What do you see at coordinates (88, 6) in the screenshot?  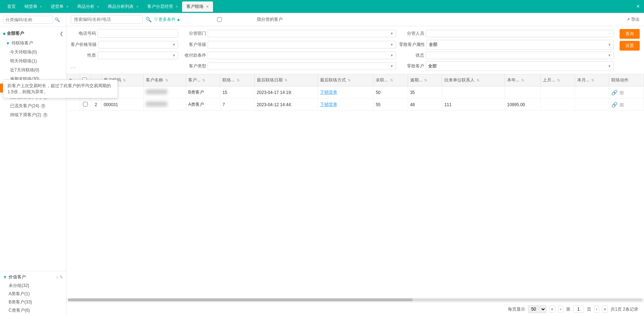 I see `tab-product-analysis: 商品分析 ×` at bounding box center [88, 6].